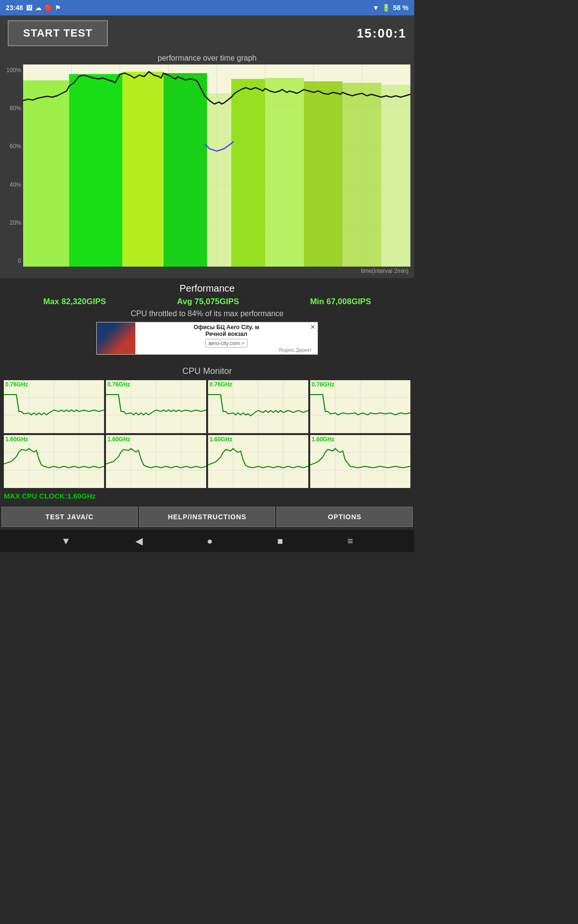 The image size is (578, 924). Describe the element at coordinates (156, 462) in the screenshot. I see `cpu-cell-5: 1.60GHz` at that location.